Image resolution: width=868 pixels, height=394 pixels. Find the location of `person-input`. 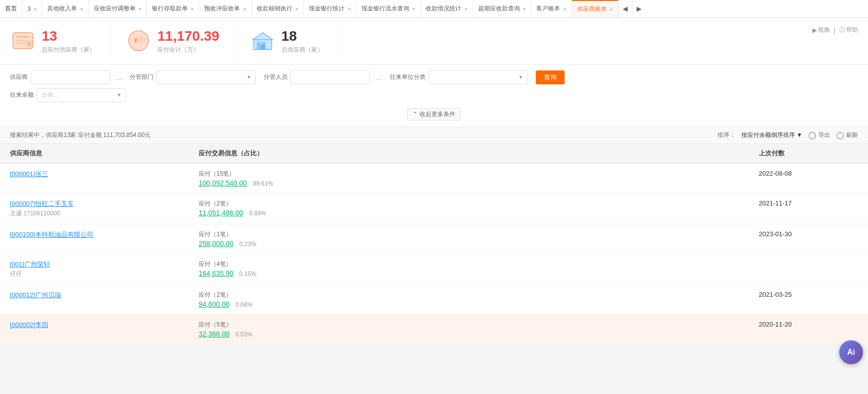

person-input is located at coordinates (330, 77).